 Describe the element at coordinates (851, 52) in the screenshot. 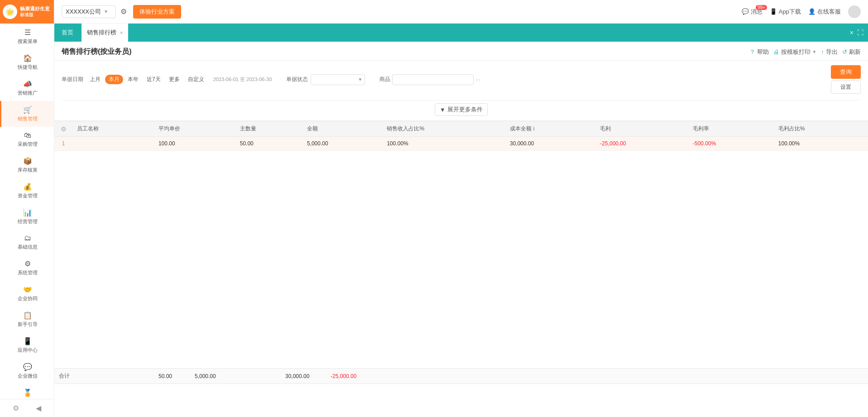

I see `refresh-action: ↺ 刷新` at that location.